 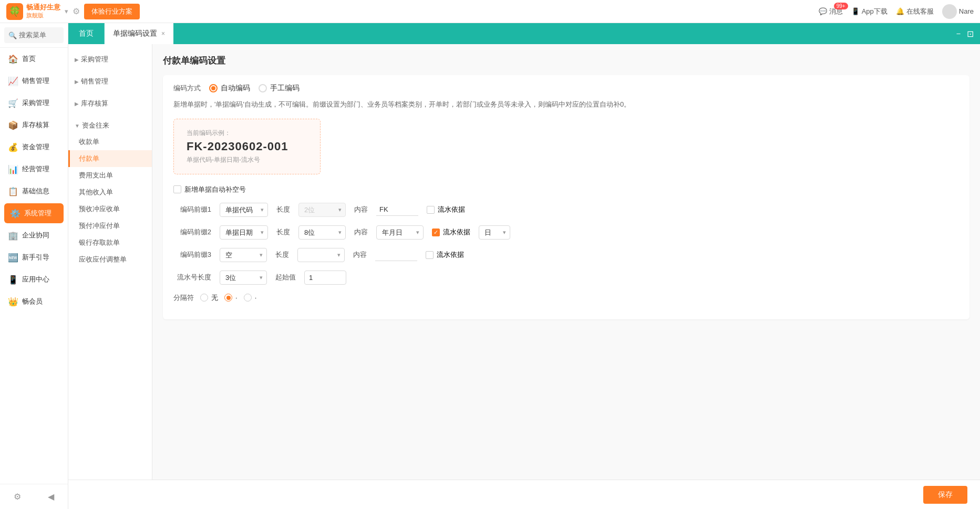 I want to click on prefix3-select: 空, so click(x=243, y=255).